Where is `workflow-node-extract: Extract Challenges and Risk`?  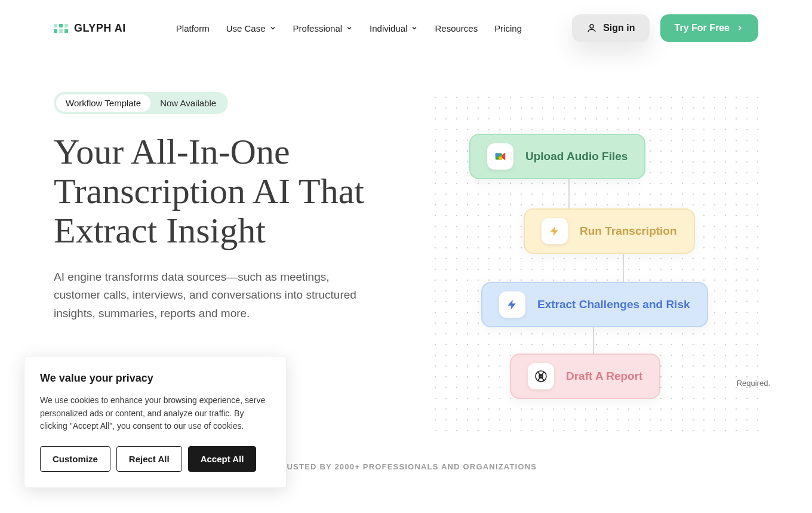
workflow-node-extract: Extract Challenges and Risk is located at coordinates (595, 305).